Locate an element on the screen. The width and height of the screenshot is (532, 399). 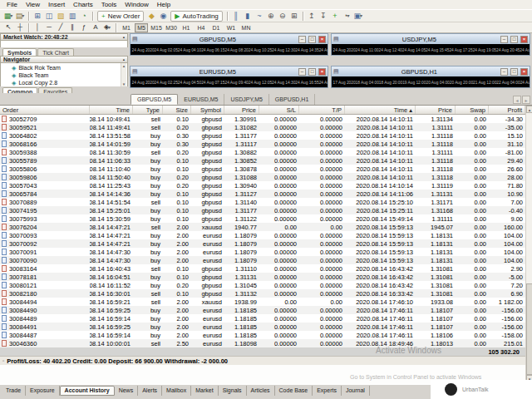
history-row-30065784: 300657842020.08.14 14:14:36buy0.10gbpusd… is located at coordinates (263, 194).